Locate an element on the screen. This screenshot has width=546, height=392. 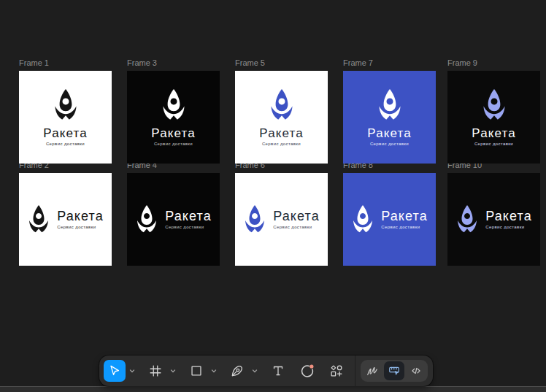
text-tool-button is located at coordinates (278, 371).